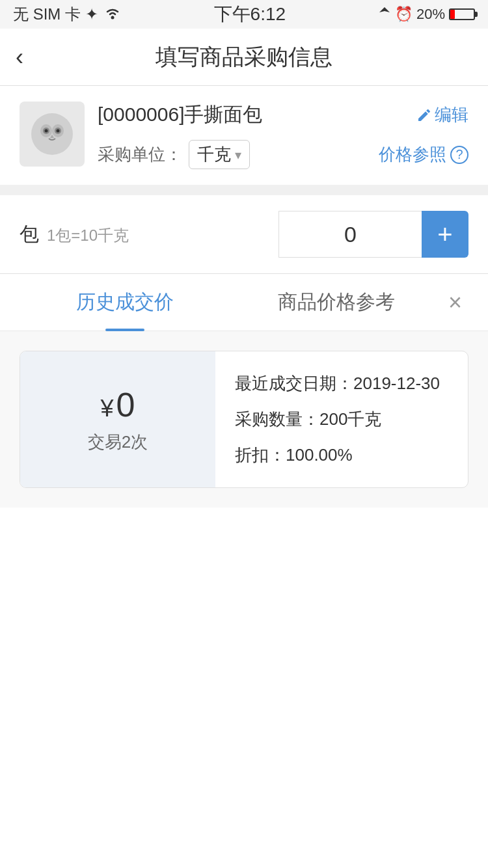 Image resolution: width=488 pixels, height=868 pixels. What do you see at coordinates (244, 57) in the screenshot?
I see `nav-bar: ‹ 填写商品采购信息` at bounding box center [244, 57].